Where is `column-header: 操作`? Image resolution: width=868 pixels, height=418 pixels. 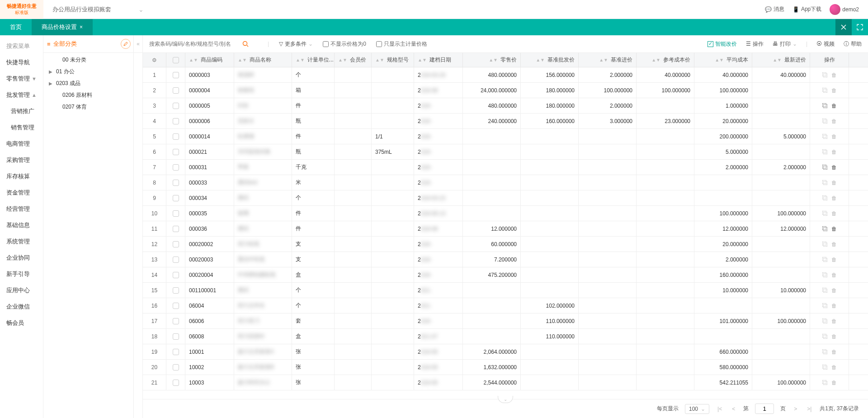
column-header: 操作 is located at coordinates (830, 60).